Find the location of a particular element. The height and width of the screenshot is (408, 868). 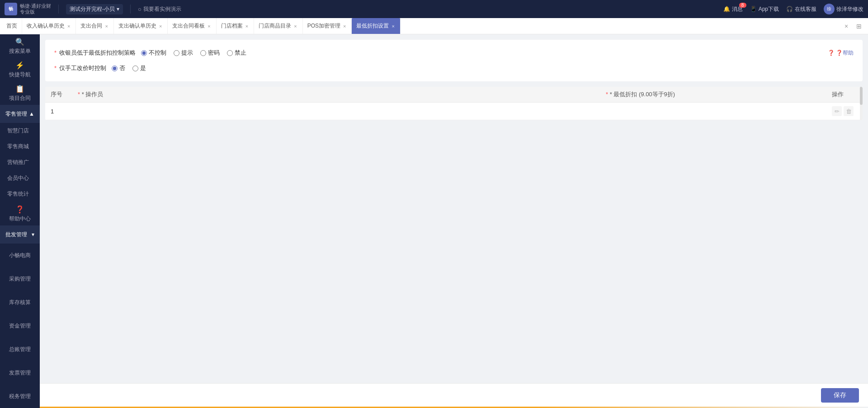

download-icon: 📱 is located at coordinates (753, 9).